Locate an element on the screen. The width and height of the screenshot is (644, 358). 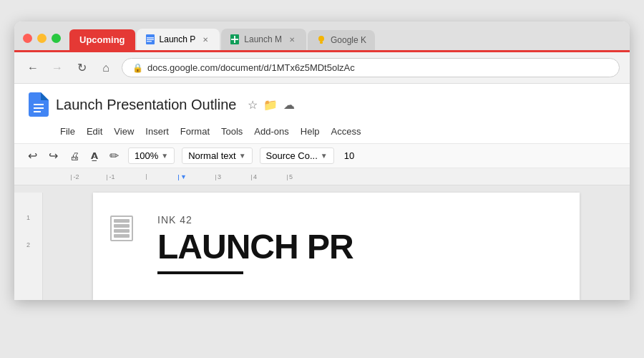
menu-edit: Edit is located at coordinates (94, 132).